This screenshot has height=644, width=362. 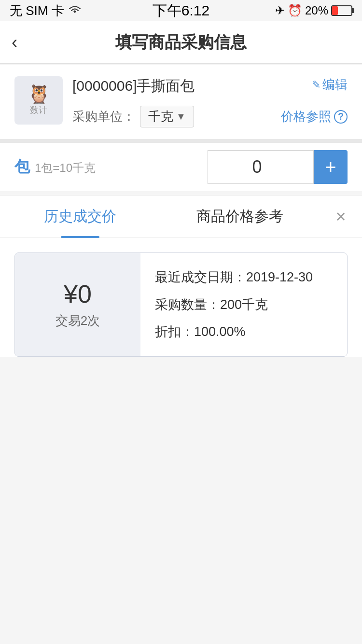 What do you see at coordinates (210, 102) in the screenshot?
I see `product-info: [0000006]手撕面包 ✎ 编辑 采购单位： 千克 ▼ 价格参照 ?` at bounding box center [210, 102].